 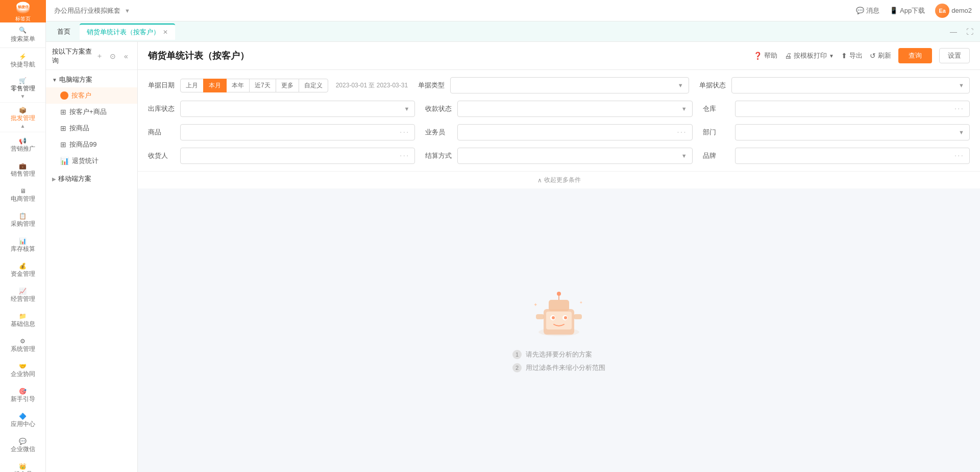 What do you see at coordinates (92, 112) in the screenshot?
I see `scheme-item-customer-goods: ⊞ 按客户+商品` at bounding box center [92, 112].